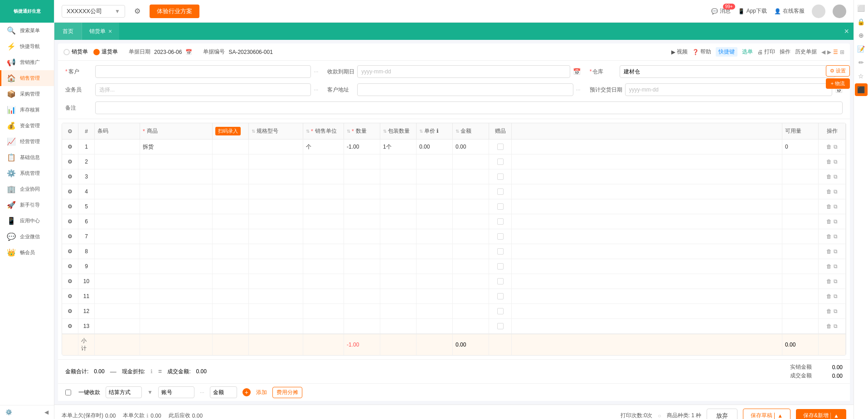  Describe the element at coordinates (70, 296) in the screenshot. I see `row11-gear: ⚙` at that location.